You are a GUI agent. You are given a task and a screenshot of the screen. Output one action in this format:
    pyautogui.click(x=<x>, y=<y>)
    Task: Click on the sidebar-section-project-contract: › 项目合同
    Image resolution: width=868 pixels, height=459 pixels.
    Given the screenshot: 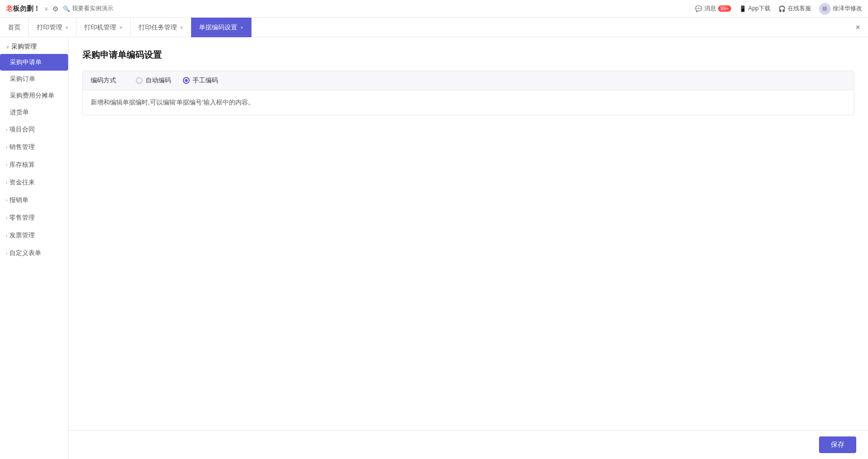 What is the action you would take?
    pyautogui.click(x=34, y=129)
    